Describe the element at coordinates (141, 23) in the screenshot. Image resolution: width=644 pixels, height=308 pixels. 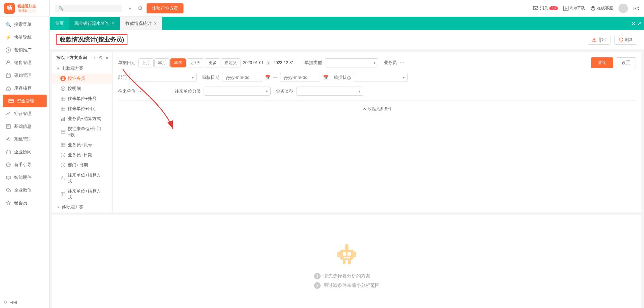
I see `tab-collection-stat: 收款情况统计 ✕` at that location.